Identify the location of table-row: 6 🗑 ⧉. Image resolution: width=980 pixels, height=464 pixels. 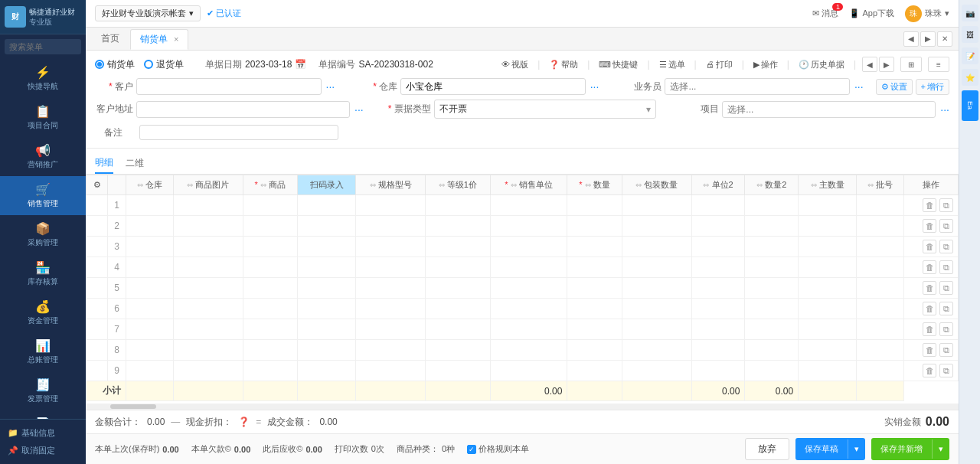
(522, 309).